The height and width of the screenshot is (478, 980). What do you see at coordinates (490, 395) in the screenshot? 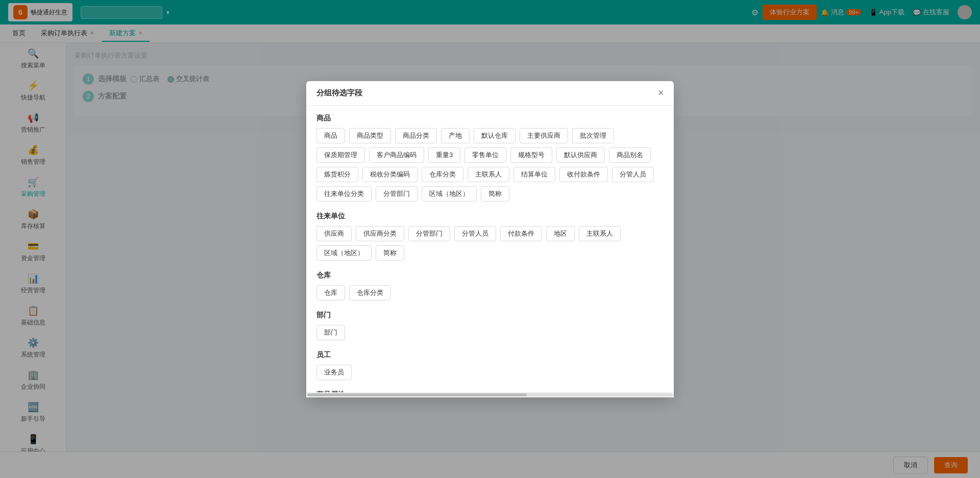
I see `modal-scroll-track` at bounding box center [490, 395].